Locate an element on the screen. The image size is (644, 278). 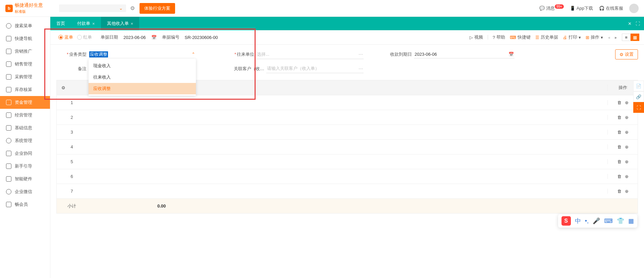
cart-icon is located at coordinates (9, 64).